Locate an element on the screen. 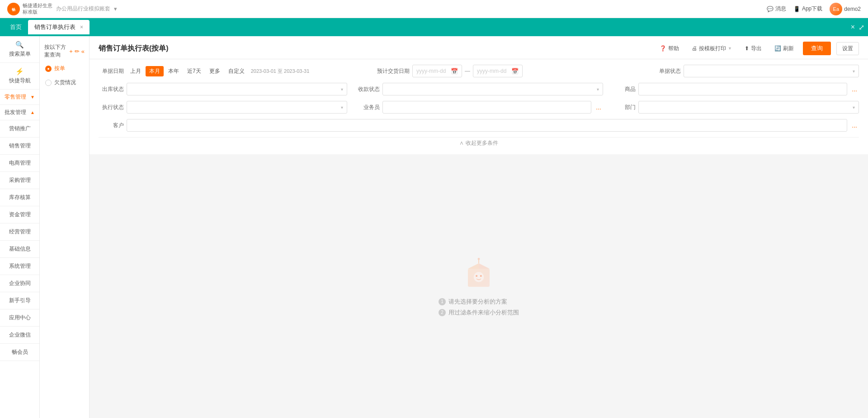  empty-state: 1 请先选择要分析的方案 2 用过滤条件来缩小分析范围 is located at coordinates (479, 286).